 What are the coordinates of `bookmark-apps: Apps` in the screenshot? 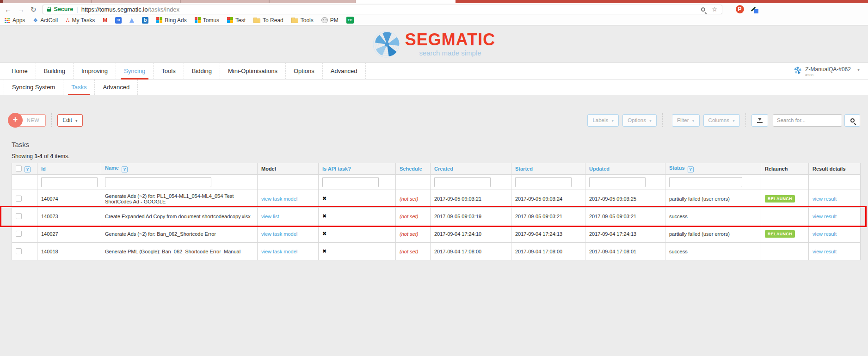 It's located at (15, 20).